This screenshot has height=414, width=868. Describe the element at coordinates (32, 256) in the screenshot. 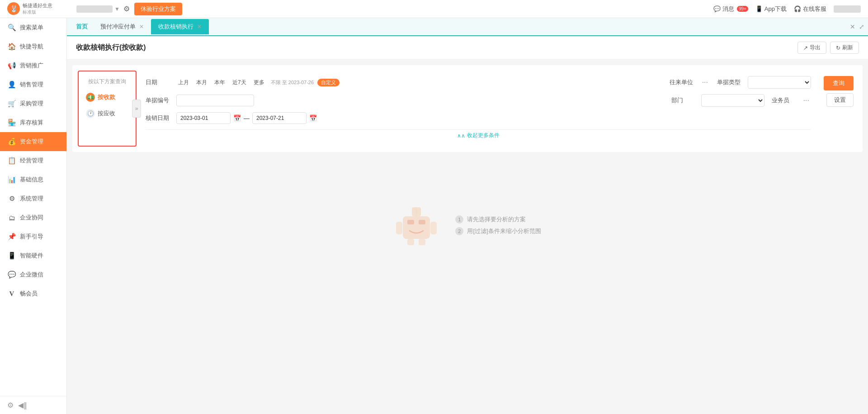

I see `sidebar-item-label: 智能硬件` at that location.